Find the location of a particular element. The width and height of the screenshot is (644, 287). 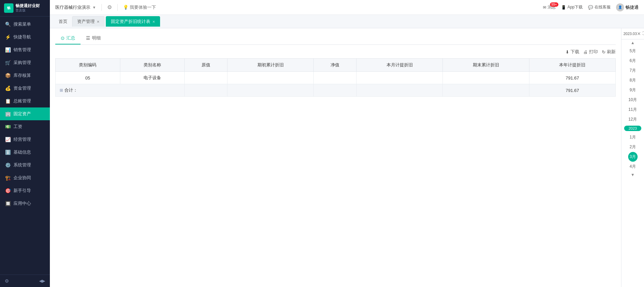

sidebar-item-quick-nav: ⚡ 快捷导航 is located at coordinates (25, 37).